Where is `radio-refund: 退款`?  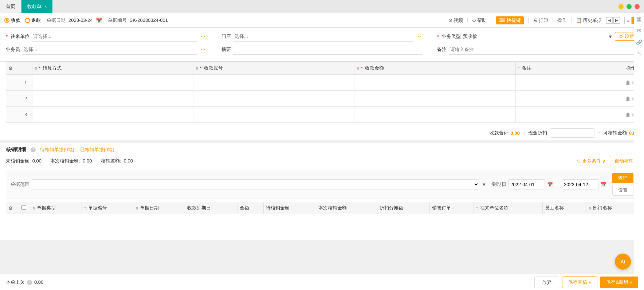
radio-refund: 退款 is located at coordinates (33, 20).